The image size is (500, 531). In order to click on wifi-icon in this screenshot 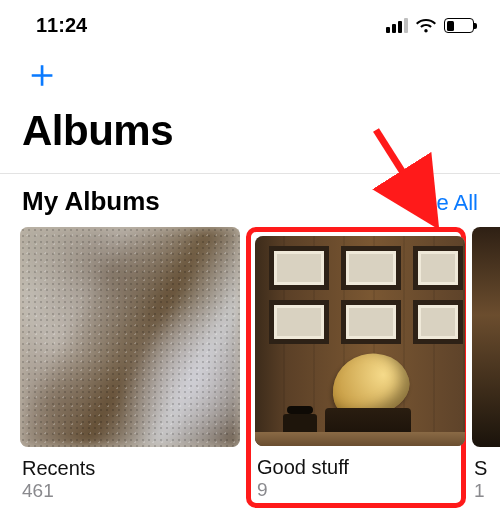, I will do `click(426, 26)`.